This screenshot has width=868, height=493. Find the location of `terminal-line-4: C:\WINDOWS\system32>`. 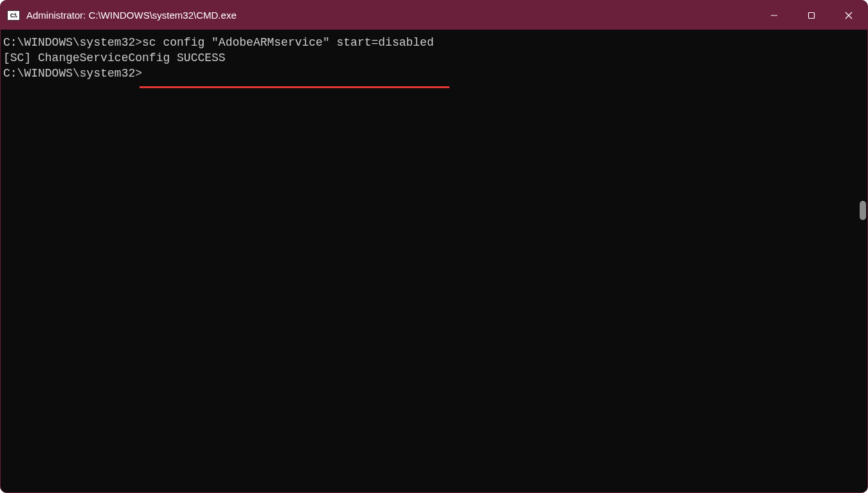

terminal-line-4: C:\WINDOWS\system32> is located at coordinates (430, 73).